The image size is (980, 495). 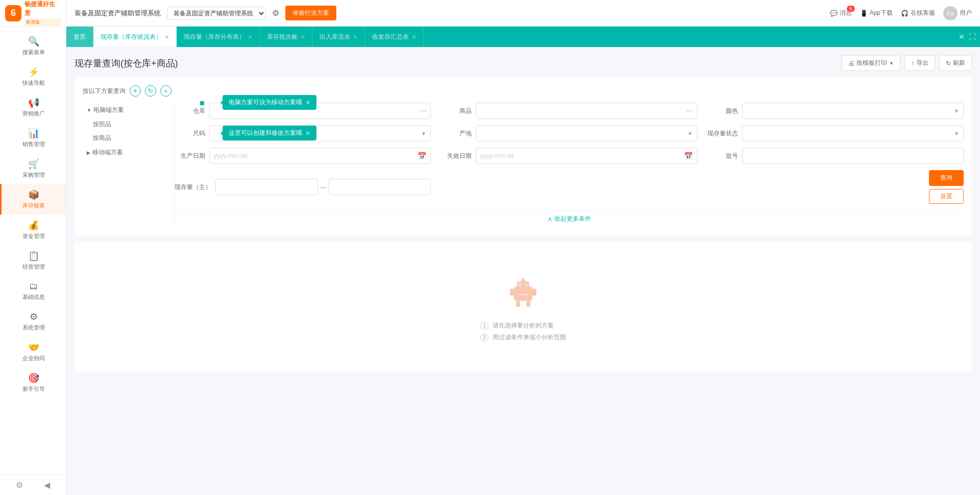 What do you see at coordinates (33, 291) in the screenshot?
I see `sidebar-item-basic: 🗂 基础信息` at bounding box center [33, 291].